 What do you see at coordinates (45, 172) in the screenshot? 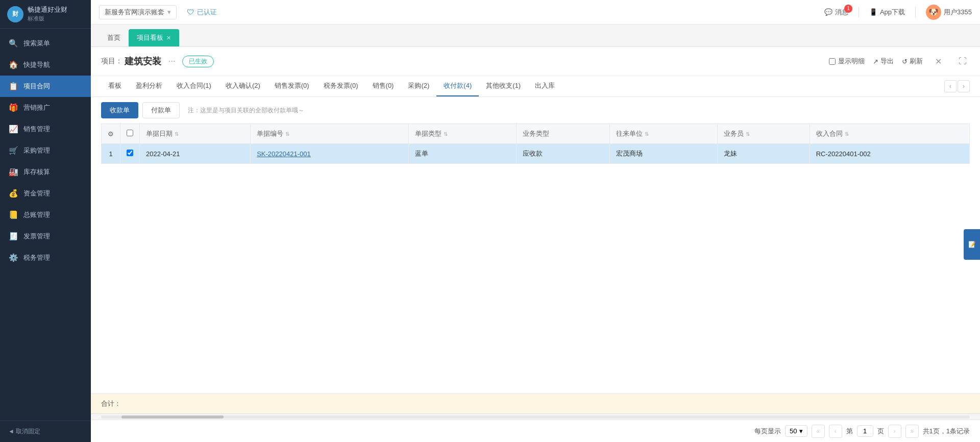
I see `sidebar-item-inventory: 🏭库存核算` at bounding box center [45, 172].